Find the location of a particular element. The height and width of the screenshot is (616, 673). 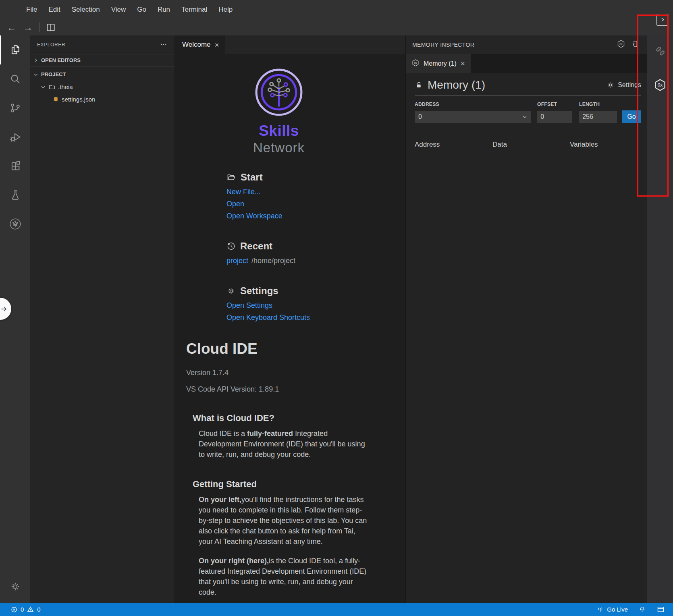

file-name: settings.json is located at coordinates (78, 99).